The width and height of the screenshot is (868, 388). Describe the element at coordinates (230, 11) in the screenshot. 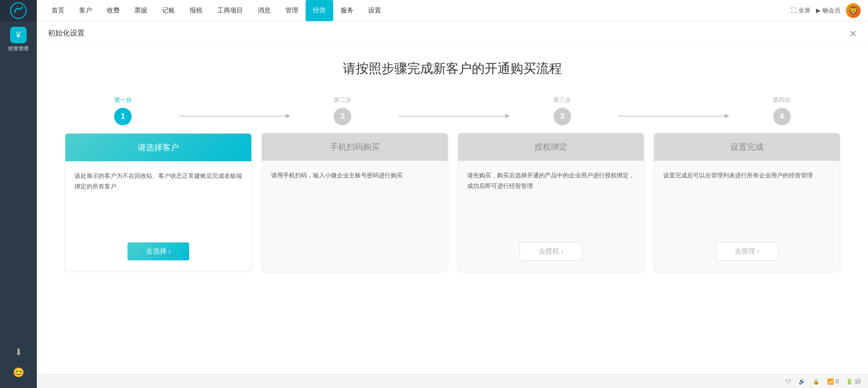

I see `nav-business: 工商项目` at that location.